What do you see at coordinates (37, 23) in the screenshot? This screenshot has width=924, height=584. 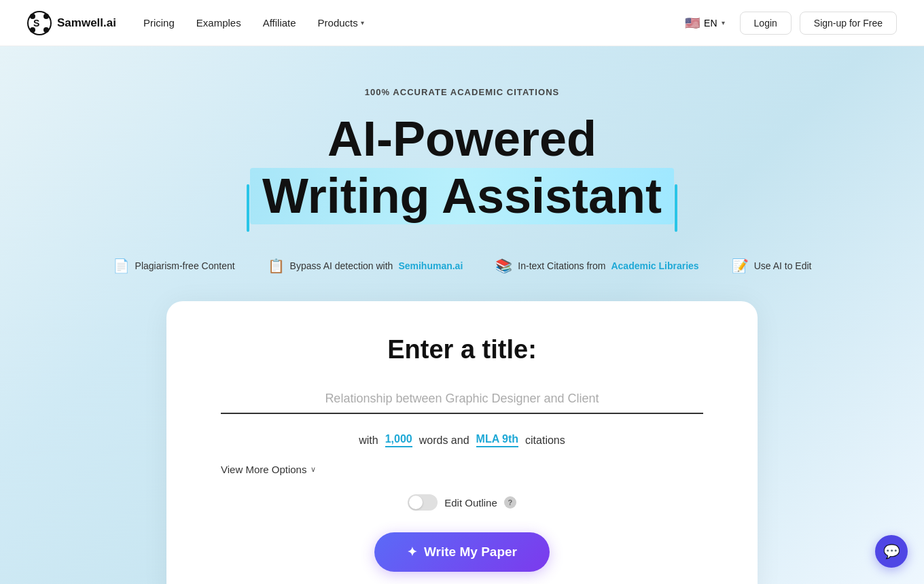 I see `svg-text: S` at bounding box center [37, 23].